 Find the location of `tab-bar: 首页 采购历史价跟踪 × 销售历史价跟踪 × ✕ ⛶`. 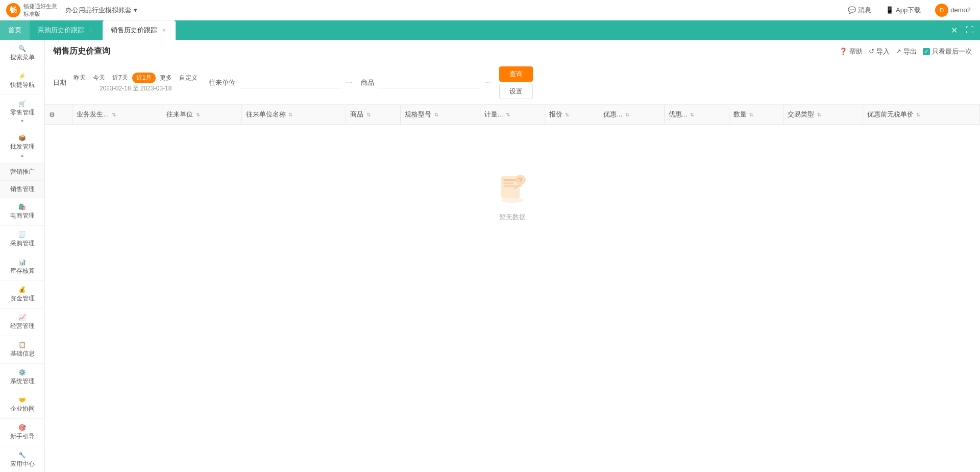

tab-bar: 首页 采购历史价跟踪 × 销售历史价跟踪 × ✕ ⛶ is located at coordinates (490, 30).